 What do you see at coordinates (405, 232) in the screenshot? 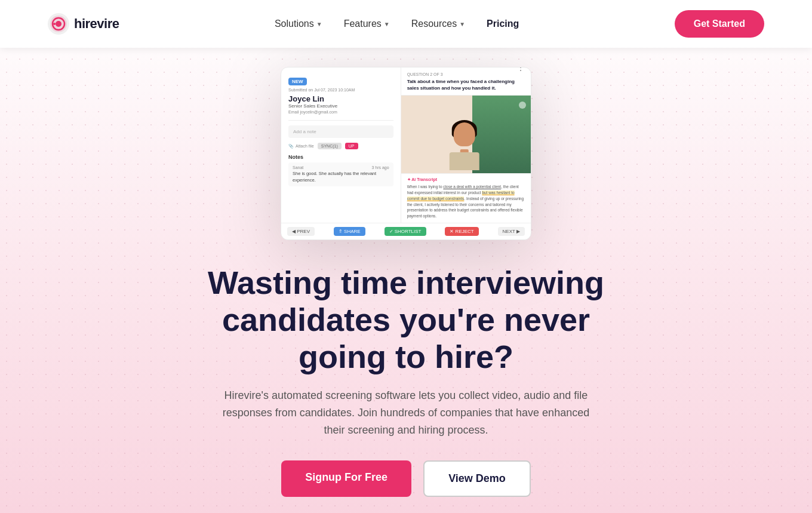
I see `shortlist-button: ✓ SHORTLIST` at bounding box center [405, 232].